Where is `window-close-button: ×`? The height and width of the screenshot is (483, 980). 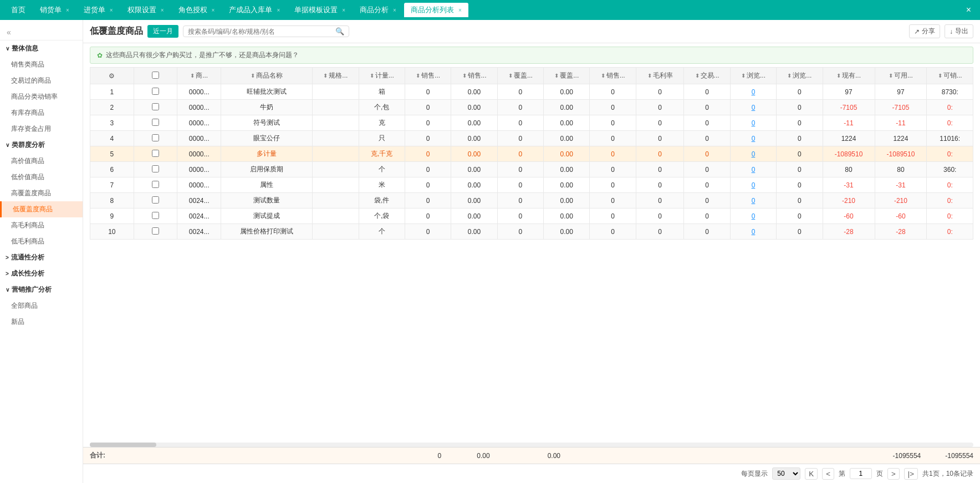
window-close-button: × is located at coordinates (969, 10).